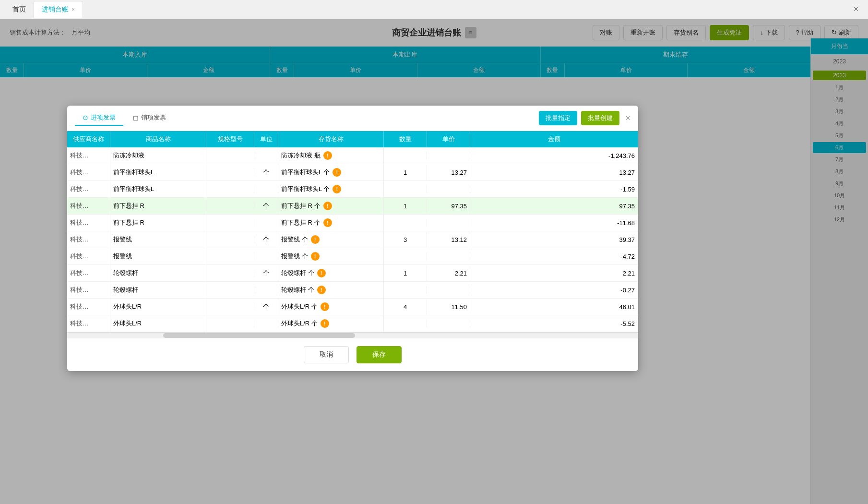 The image size is (868, 504). What do you see at coordinates (89, 139) in the screenshot?
I see `col-header-supplier: 供应商名称` at bounding box center [89, 139].